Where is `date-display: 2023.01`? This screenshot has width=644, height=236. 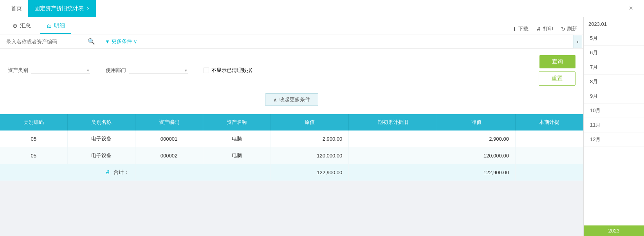 date-display: 2023.01 is located at coordinates (614, 24).